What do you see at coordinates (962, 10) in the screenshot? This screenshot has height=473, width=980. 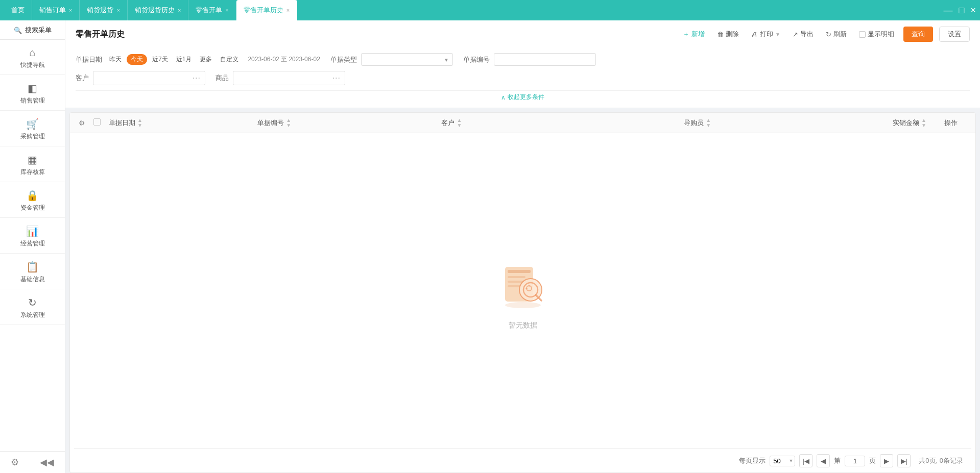 I see `window-max-btn: □` at bounding box center [962, 10].